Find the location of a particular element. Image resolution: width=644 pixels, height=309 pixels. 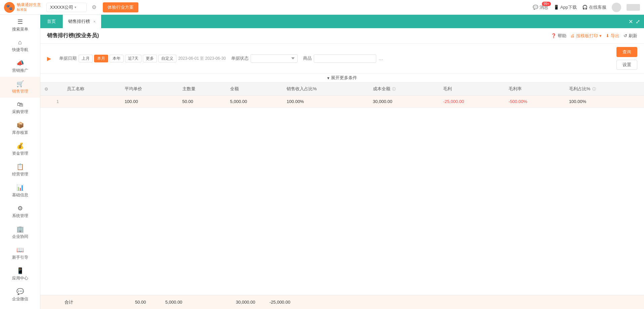

cost-info-icon: ⓘ is located at coordinates (394, 89).